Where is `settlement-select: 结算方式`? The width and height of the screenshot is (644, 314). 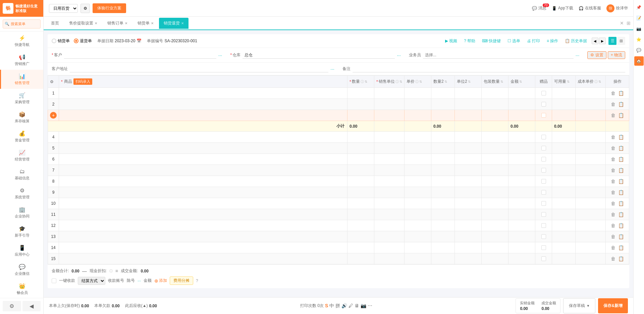
settlement-select: 结算方式 is located at coordinates (92, 281).